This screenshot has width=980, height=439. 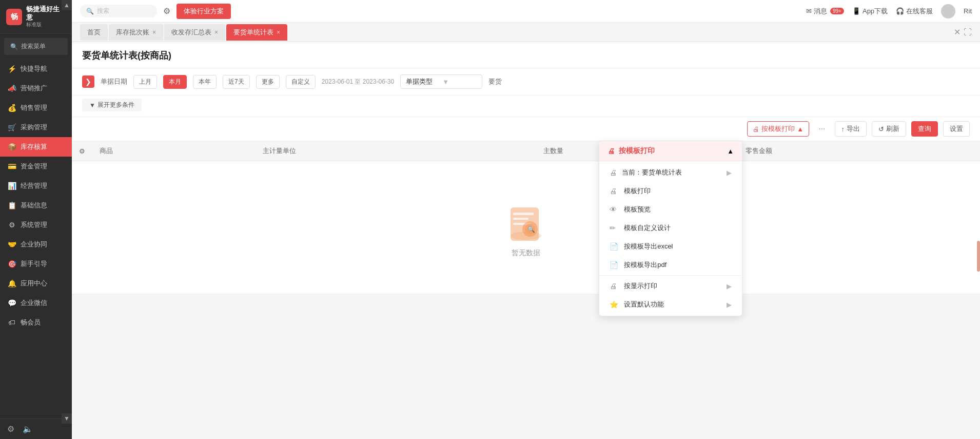 I want to click on sidebar-item-label: 企业协同, so click(x=34, y=244).